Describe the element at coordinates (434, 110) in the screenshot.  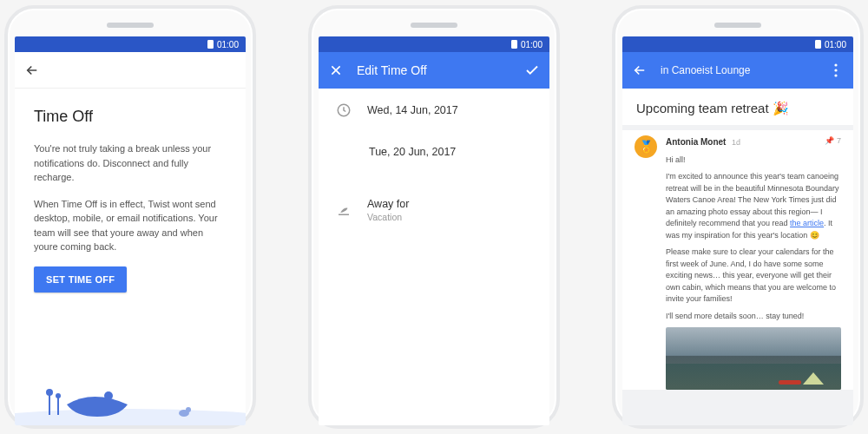
I see `start-date-row: Wed, 14 Jun, 2017` at that location.